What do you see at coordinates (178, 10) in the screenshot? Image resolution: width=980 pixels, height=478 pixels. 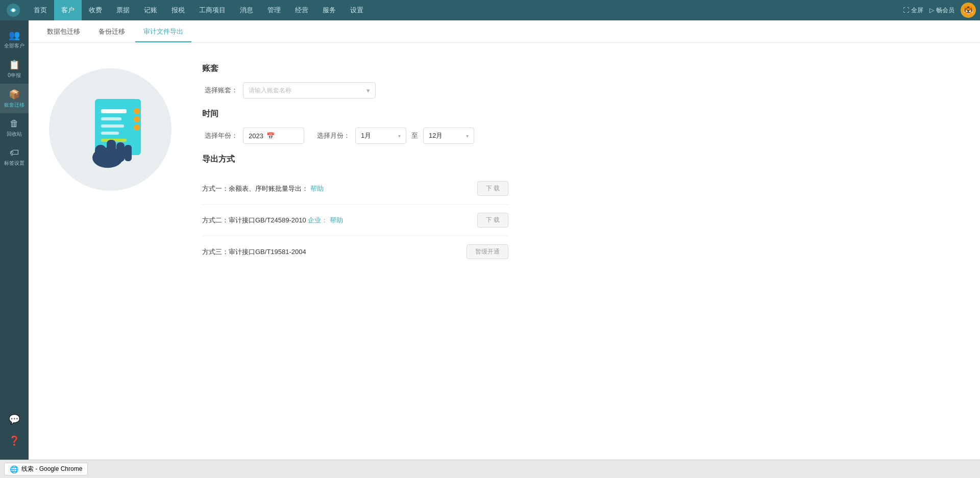 I see `nav-tax: 报税` at bounding box center [178, 10].